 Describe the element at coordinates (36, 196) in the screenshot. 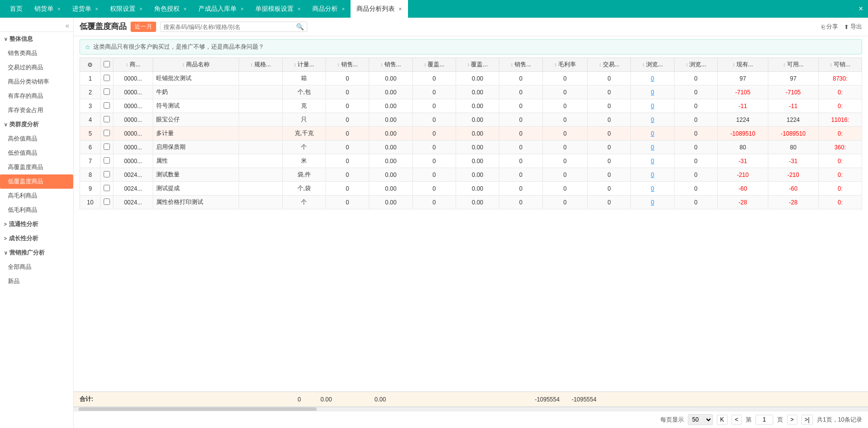

I see `sidebar-item-high-gross: 高毛利商品` at that location.